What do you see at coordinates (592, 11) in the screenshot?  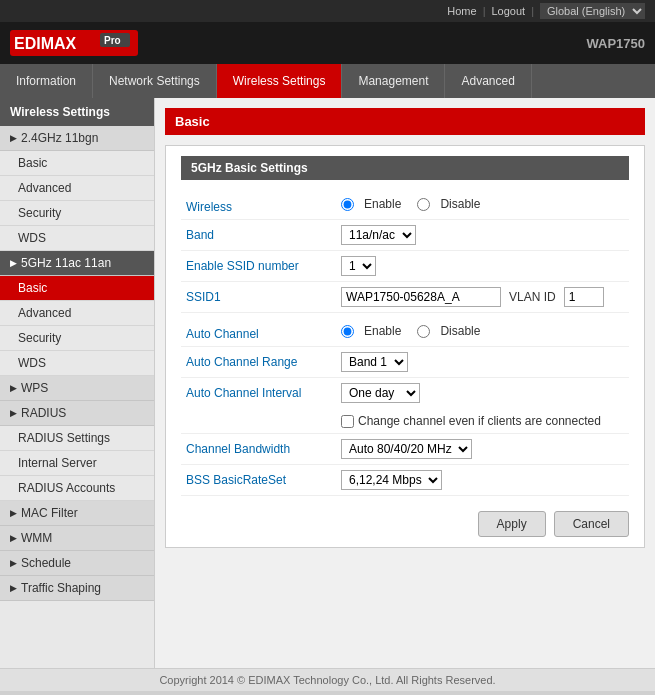 I see `language-select: Global (English)` at bounding box center [592, 11].